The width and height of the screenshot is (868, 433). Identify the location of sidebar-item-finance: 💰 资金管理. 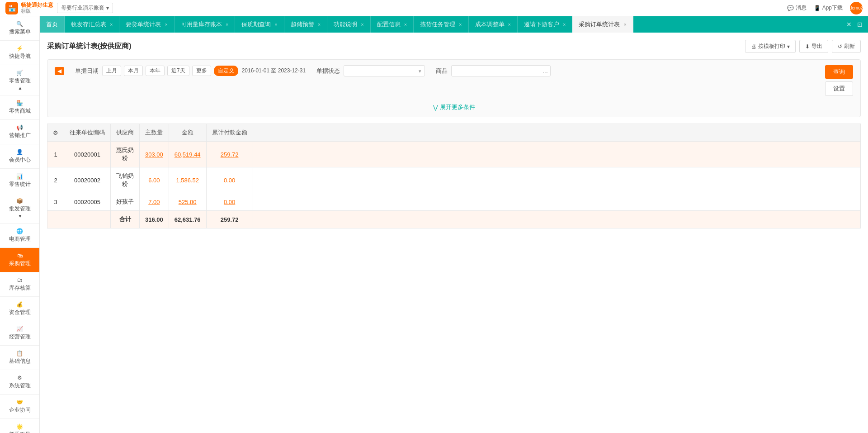
(20, 309).